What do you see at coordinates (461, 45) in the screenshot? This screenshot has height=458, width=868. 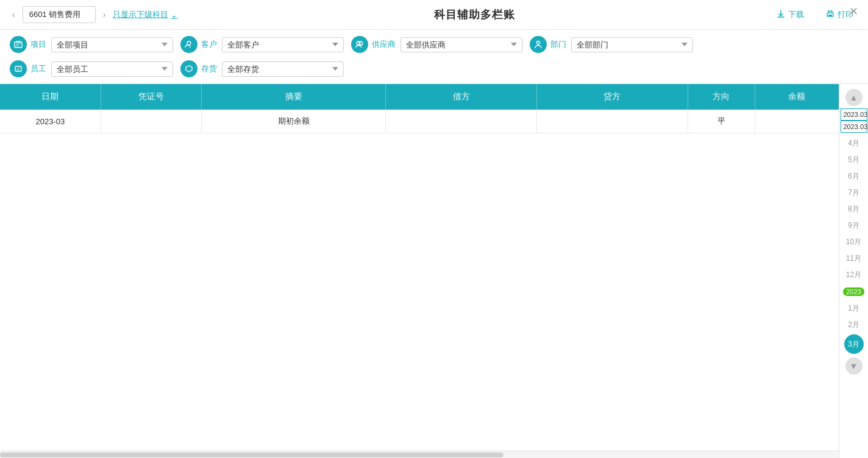 I see `supplier-select: 全部供应商` at bounding box center [461, 45].